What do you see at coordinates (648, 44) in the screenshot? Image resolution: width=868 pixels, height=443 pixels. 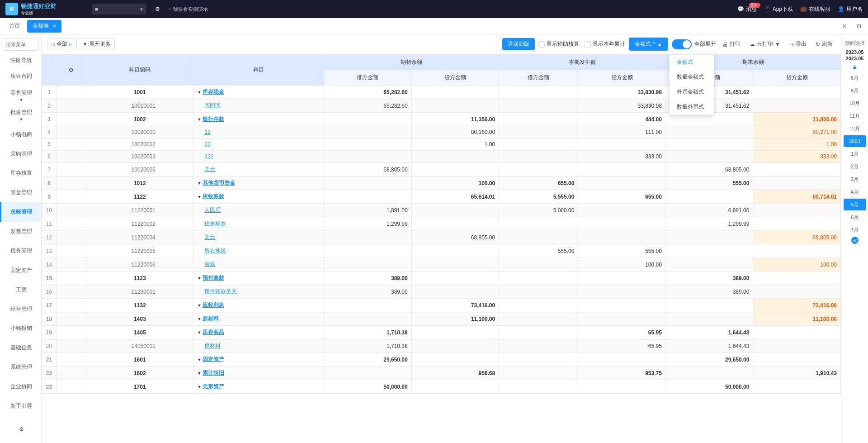 I see `format-dropdown-btn: 金额式 ^ ▲` at bounding box center [648, 44].